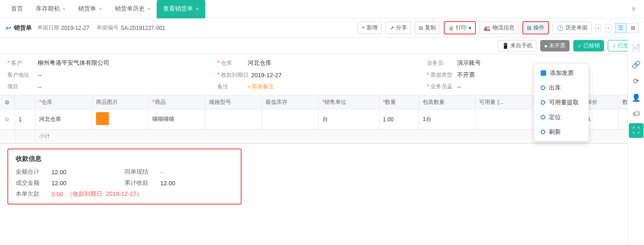  What do you see at coordinates (517, 46) in the screenshot?
I see `from-phone-button: 📱 来自手机` at bounding box center [517, 46].